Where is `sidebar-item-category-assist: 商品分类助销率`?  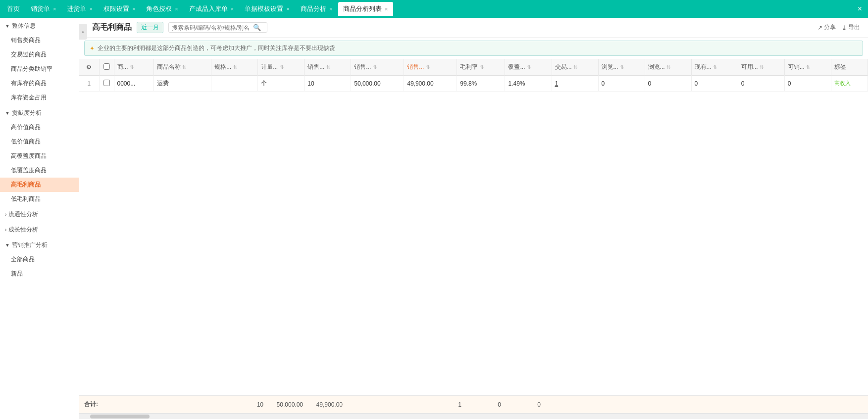
sidebar-item-category-assist: 商品分类助销率 is located at coordinates (40, 69).